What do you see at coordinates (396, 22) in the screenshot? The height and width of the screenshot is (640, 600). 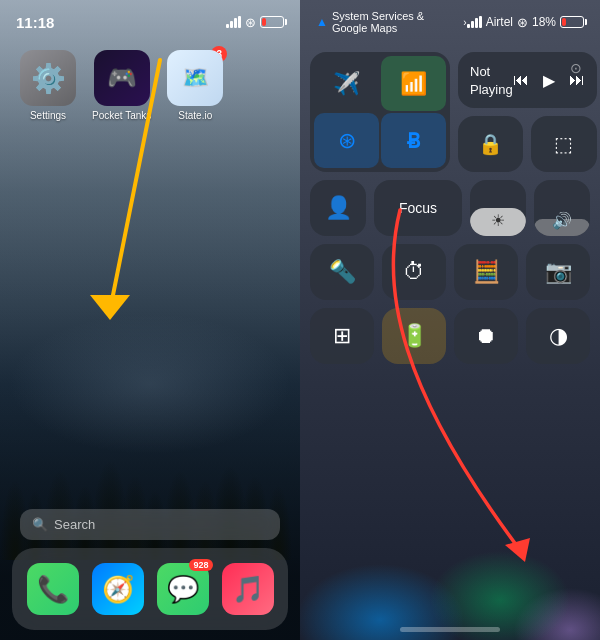 I see `cc-location-text: System Services & Google Maps` at bounding box center [396, 22].